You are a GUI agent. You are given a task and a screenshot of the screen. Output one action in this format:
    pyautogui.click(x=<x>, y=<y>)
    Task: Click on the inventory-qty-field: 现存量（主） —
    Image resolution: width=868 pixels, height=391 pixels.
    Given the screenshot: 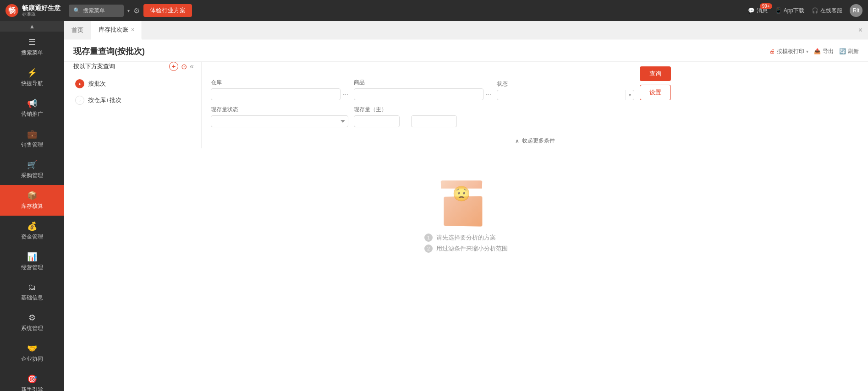 What is the action you would take?
    pyautogui.click(x=423, y=116)
    